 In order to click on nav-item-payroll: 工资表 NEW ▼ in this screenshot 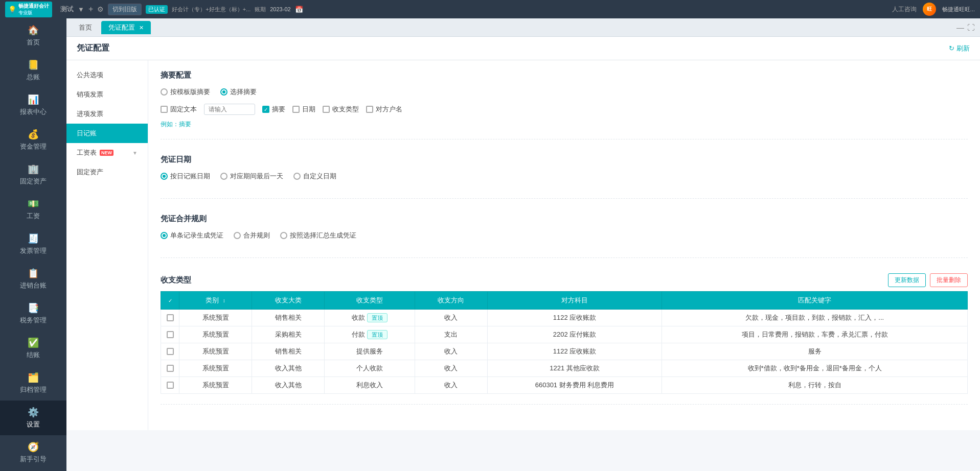, I will do `click(107, 153)`.